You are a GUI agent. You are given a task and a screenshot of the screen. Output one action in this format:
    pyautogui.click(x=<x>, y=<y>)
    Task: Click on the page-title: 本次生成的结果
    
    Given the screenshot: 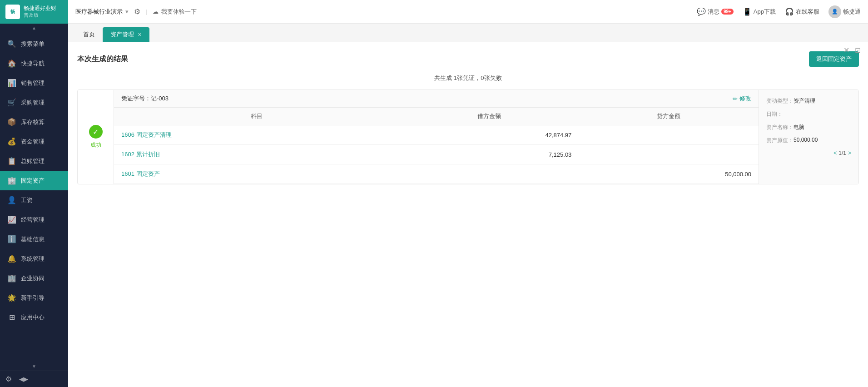 What is the action you would take?
    pyautogui.click(x=103, y=59)
    